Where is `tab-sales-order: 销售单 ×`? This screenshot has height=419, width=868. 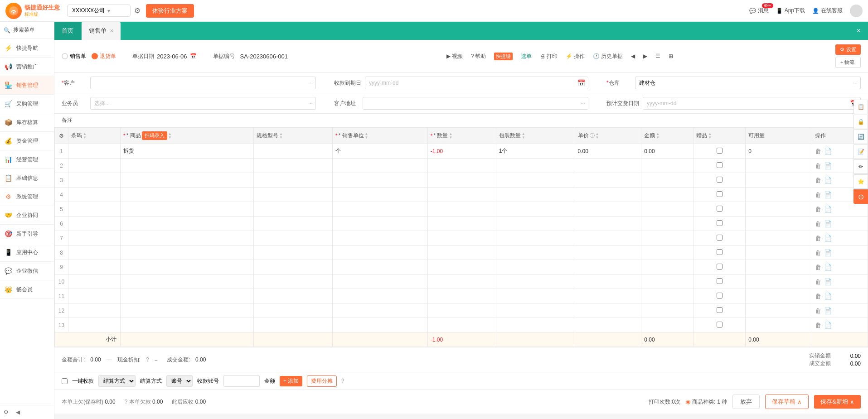 tab-sales-order: 销售单 × is located at coordinates (101, 31).